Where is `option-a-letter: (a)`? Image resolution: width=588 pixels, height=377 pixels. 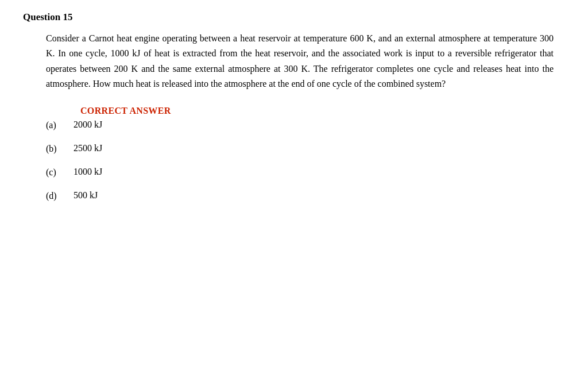 option-a-letter: (a) is located at coordinates (60, 125).